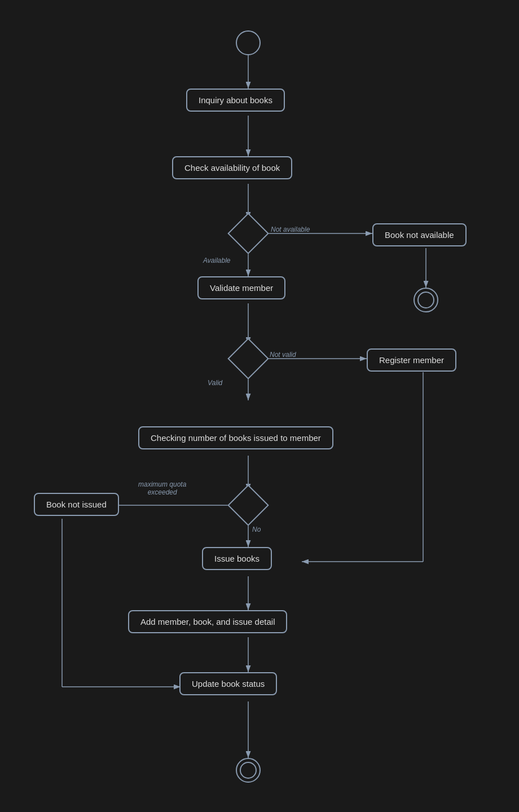 This screenshot has height=812, width=519. Describe the element at coordinates (228, 683) in the screenshot. I see `update-status-label: Update book status` at that location.